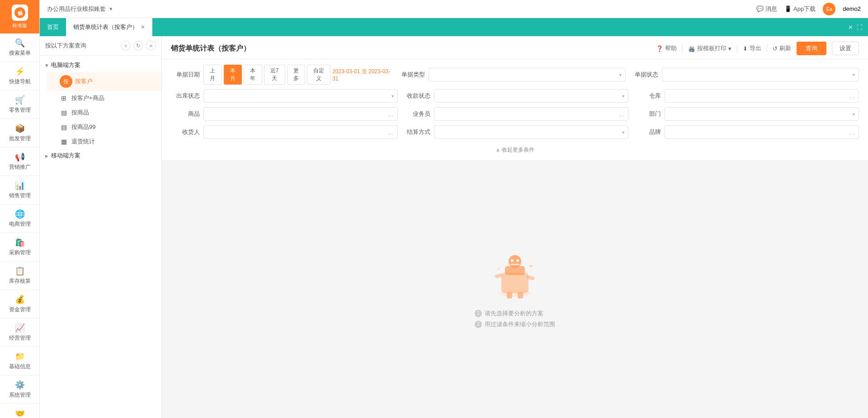 The height and width of the screenshot is (418, 868). I want to click on date-btn-last-7-days: 近7天, so click(275, 75).